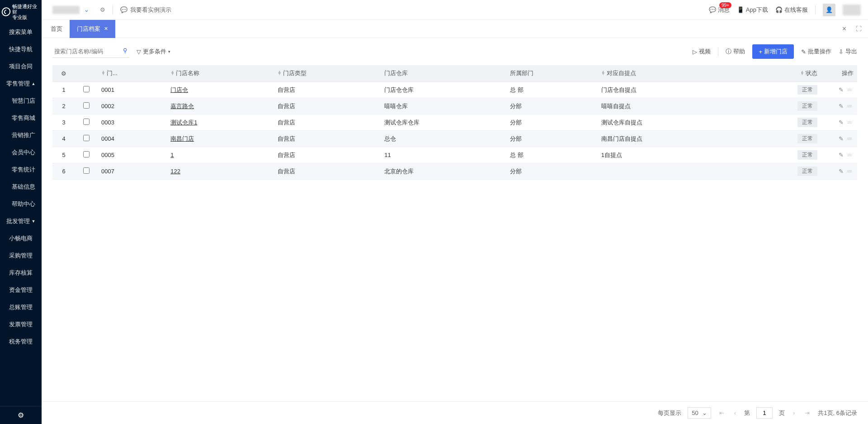 Image resolution: width=868 pixels, height=424 pixels. I want to click on sidebar-item-label: 发票管理, so click(21, 324).